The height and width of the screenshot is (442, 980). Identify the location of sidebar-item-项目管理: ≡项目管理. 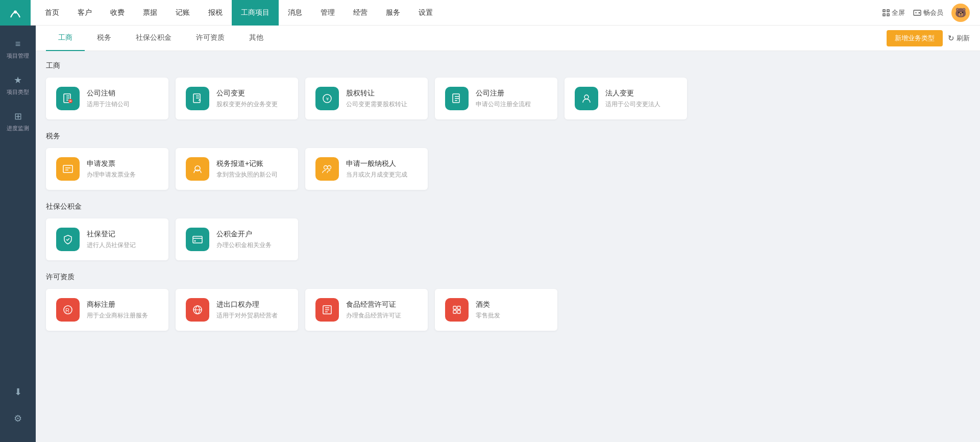
(18, 49).